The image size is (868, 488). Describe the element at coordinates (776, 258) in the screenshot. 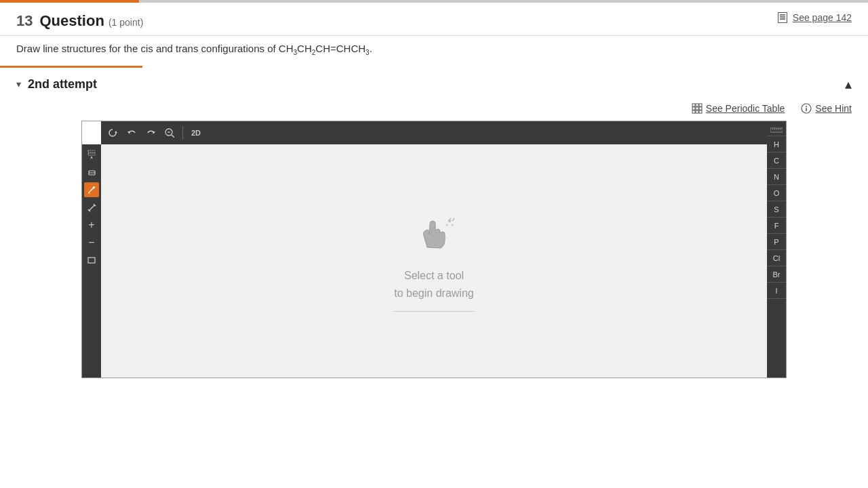

I see `element-Cl: Cl` at that location.